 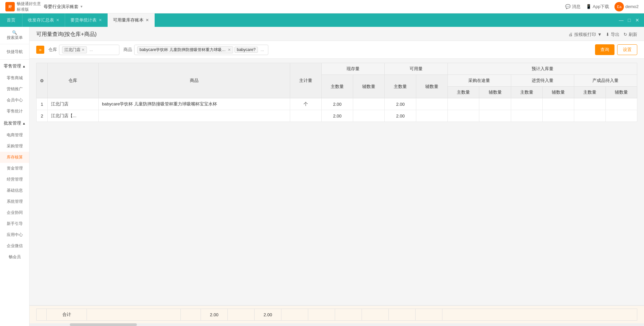 I want to click on footer-available-main: 2.00, so click(x=268, y=315).